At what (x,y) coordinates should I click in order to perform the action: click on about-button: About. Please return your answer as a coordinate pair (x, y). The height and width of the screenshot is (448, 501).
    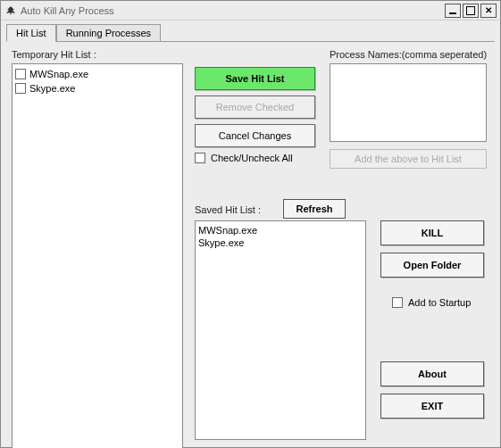
    Looking at the image, I should click on (432, 374).